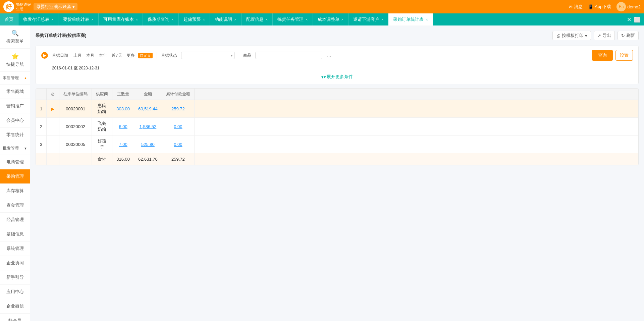 The width and height of the screenshot is (644, 321). I want to click on sidebar-item-basic-info: 基础信息, so click(15, 234).